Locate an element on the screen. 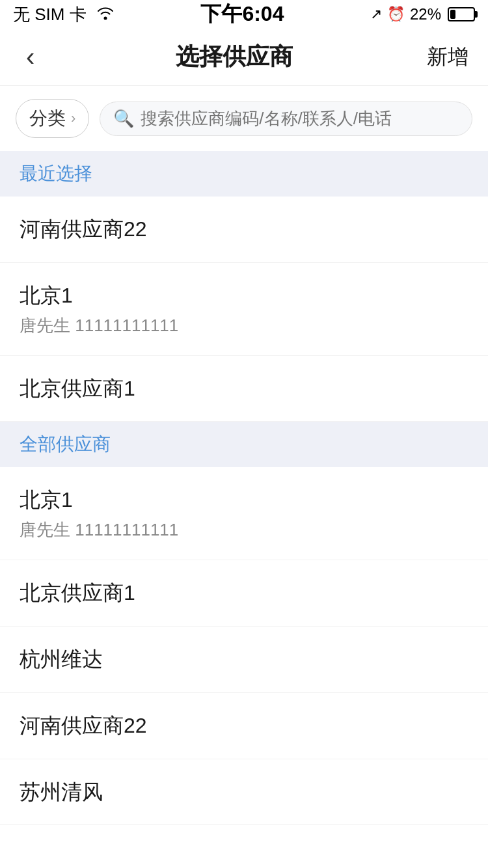 This screenshot has height=868, width=488. search-input is located at coordinates (299, 118).